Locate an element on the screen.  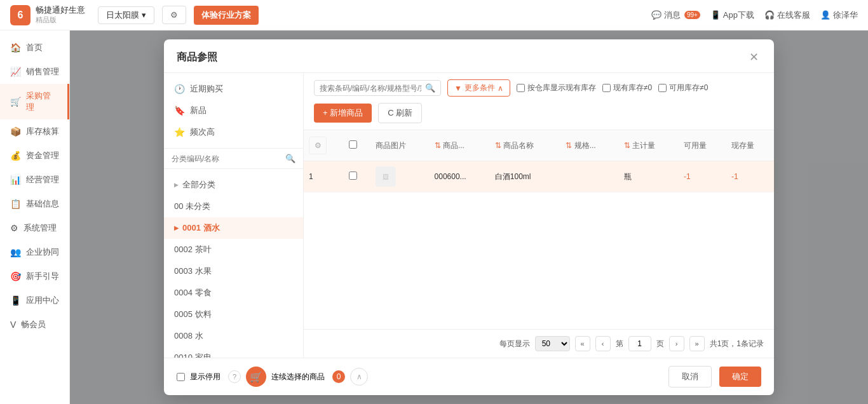
cancel-button: 取消 is located at coordinates (690, 377).